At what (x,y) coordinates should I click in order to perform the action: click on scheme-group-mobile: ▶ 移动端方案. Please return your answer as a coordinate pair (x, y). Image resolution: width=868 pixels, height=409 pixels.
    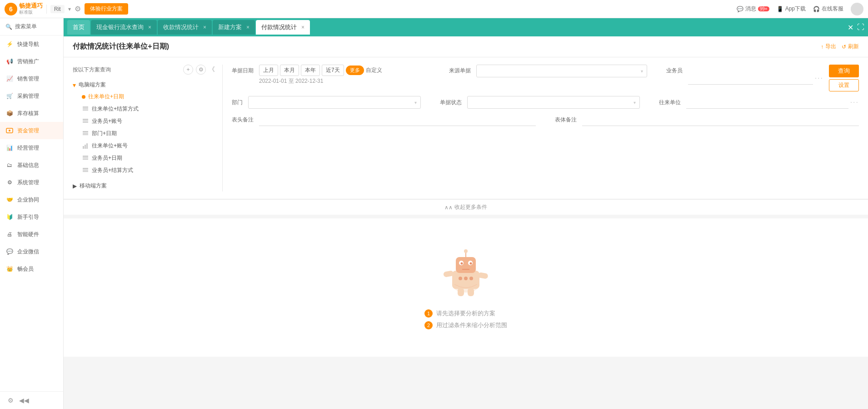
    Looking at the image, I should click on (144, 186).